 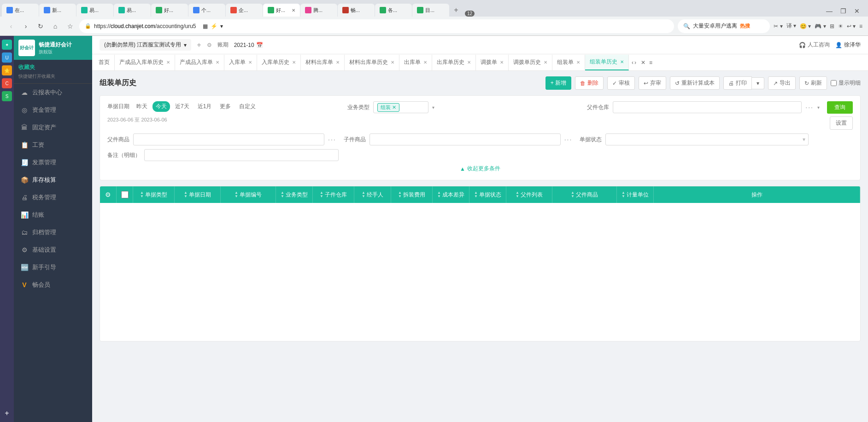 I want to click on browser-tab-11: 目..., so click(x=431, y=10).